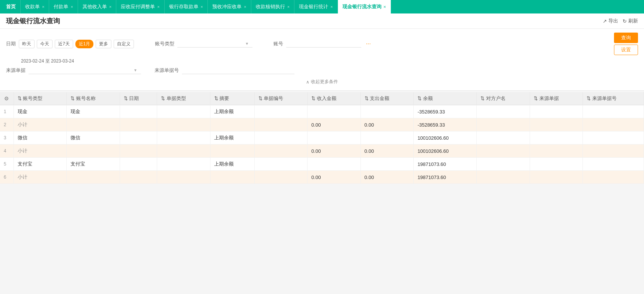  I want to click on nav-tab-bank-deposit-close: ×, so click(202, 7).